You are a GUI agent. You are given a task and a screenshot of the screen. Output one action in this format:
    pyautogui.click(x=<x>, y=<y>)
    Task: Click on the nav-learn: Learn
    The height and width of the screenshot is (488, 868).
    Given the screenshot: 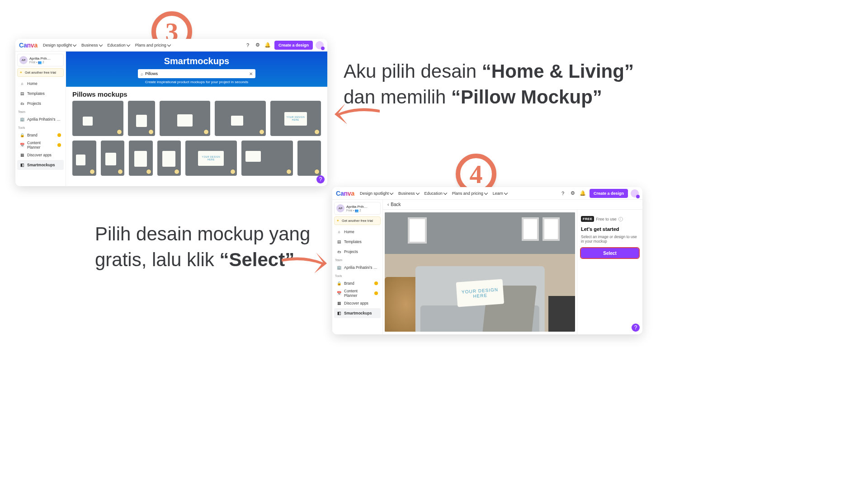 What is the action you would take?
    pyautogui.click(x=500, y=193)
    